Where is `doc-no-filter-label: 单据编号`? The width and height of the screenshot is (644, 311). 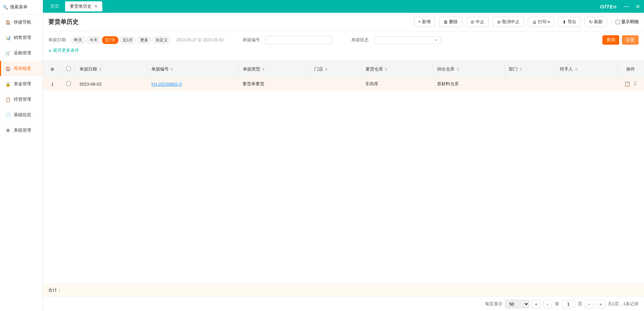 doc-no-filter-label: 单据编号 is located at coordinates (251, 40).